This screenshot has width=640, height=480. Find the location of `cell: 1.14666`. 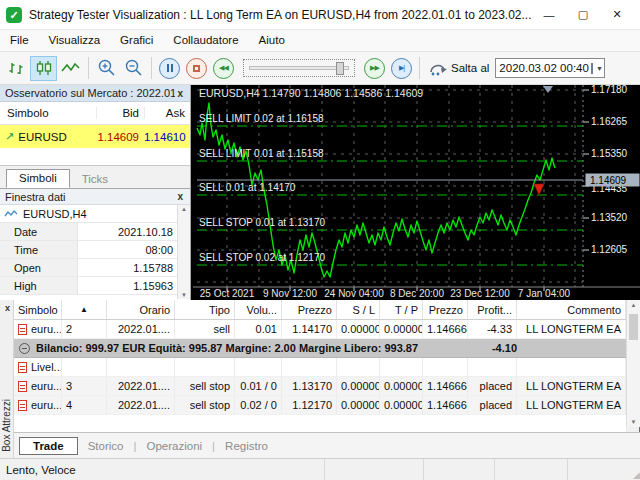

cell: 1.14666 is located at coordinates (446, 330).